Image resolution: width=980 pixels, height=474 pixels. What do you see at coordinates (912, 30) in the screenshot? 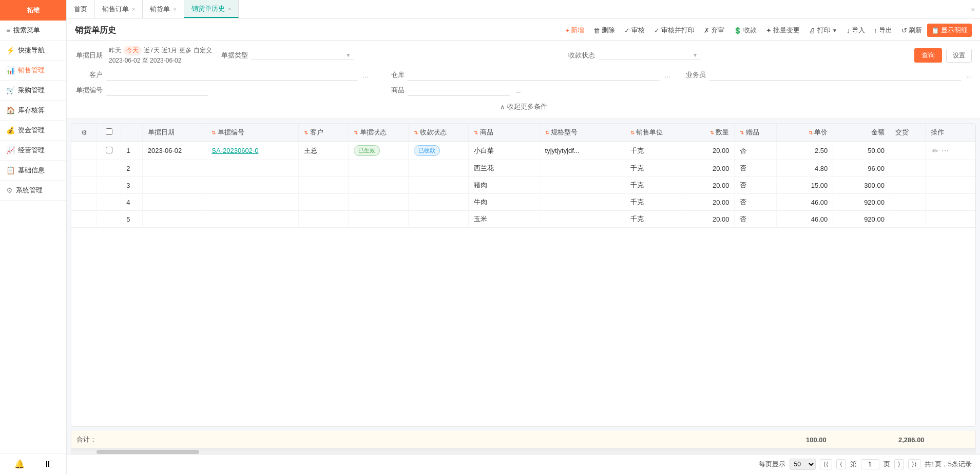
I see `refresh-button: ↺ 刷新` at bounding box center [912, 30].